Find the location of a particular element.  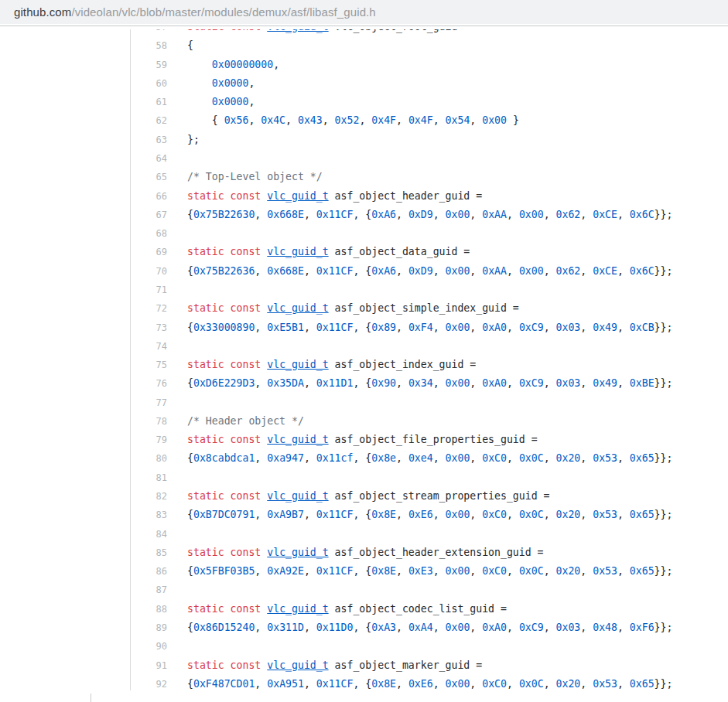

line-number: 77 is located at coordinates (149, 403).